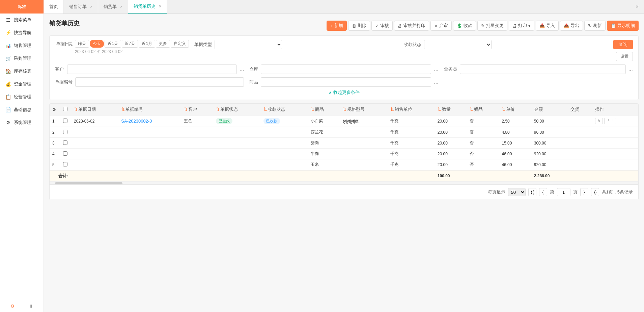 The height and width of the screenshot is (312, 644). Describe the element at coordinates (82, 44) in the screenshot. I see `date-btn-yesterday: 昨天` at that location.